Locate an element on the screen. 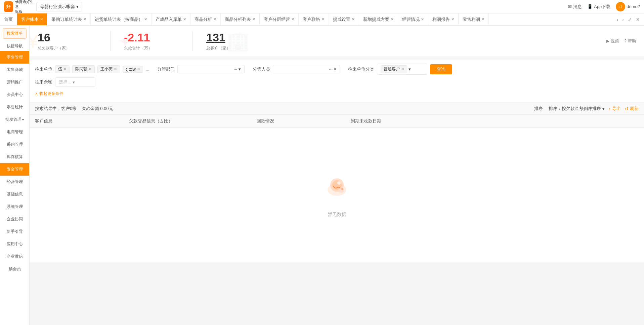 This screenshot has width=644, height=325. filter-balance-label: 往来余额 is located at coordinates (44, 82).